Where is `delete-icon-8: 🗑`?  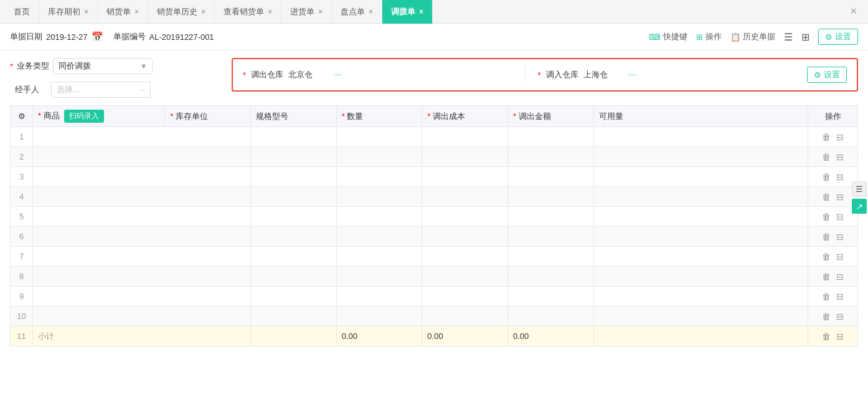
delete-icon-8: 🗑 is located at coordinates (826, 277).